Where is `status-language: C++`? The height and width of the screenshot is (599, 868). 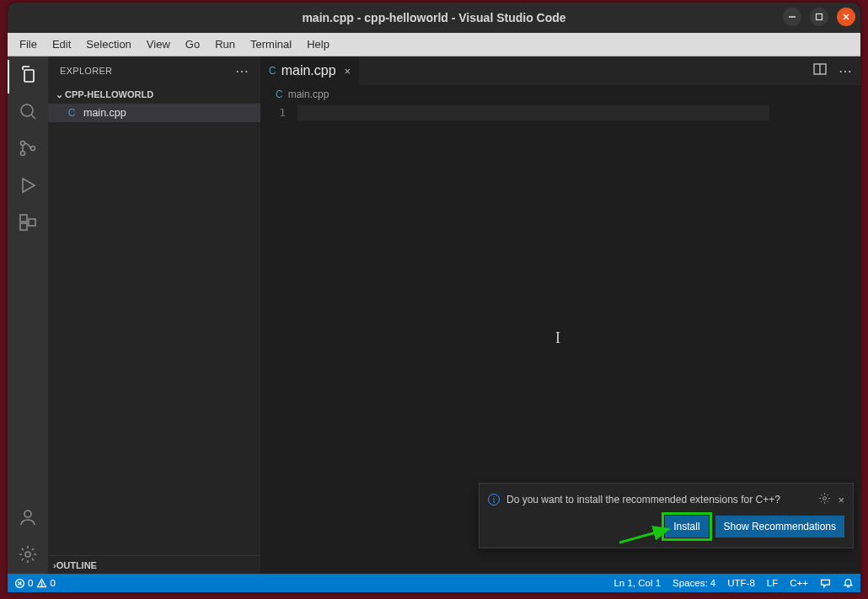
status-language: C++ is located at coordinates (799, 583).